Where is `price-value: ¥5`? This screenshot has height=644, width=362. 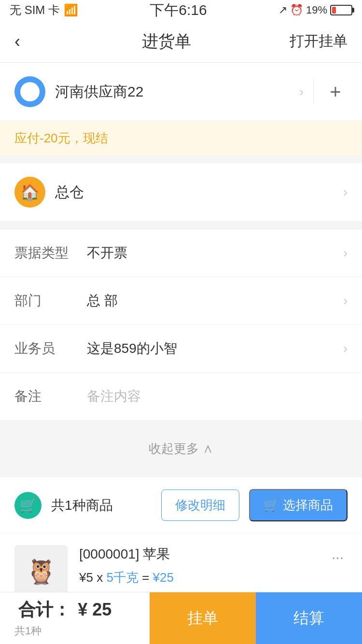
price-value: ¥5 is located at coordinates (86, 577).